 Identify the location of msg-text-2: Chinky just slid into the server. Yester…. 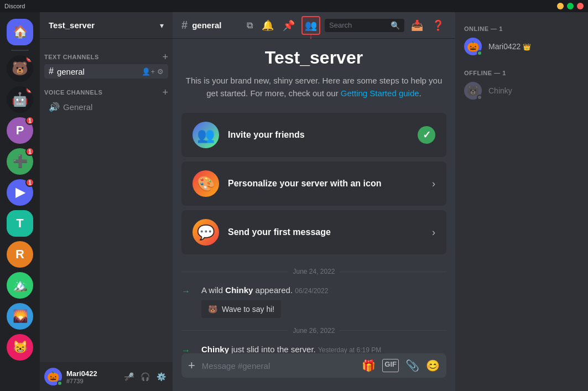
(324, 348).